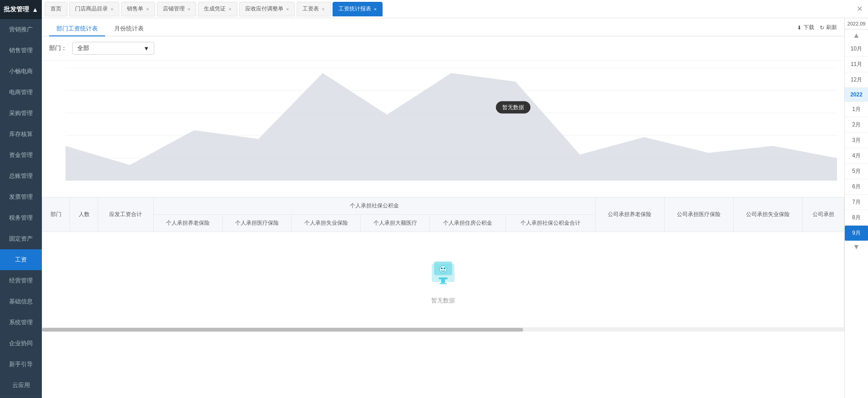  What do you see at coordinates (395, 223) in the screenshot?
I see `col-personal-major-med: 个人承担大额医疗` at bounding box center [395, 223].